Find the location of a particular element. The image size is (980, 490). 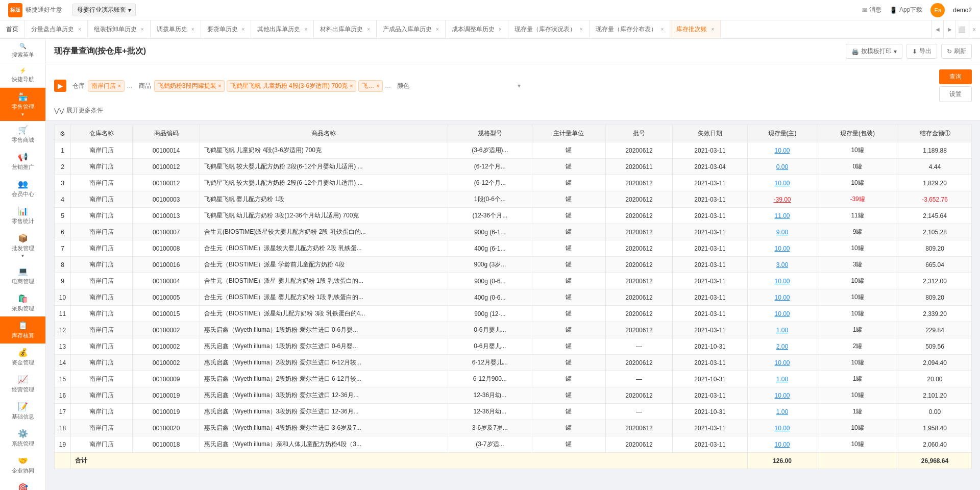

logo-icon: 标版 is located at coordinates (15, 10).